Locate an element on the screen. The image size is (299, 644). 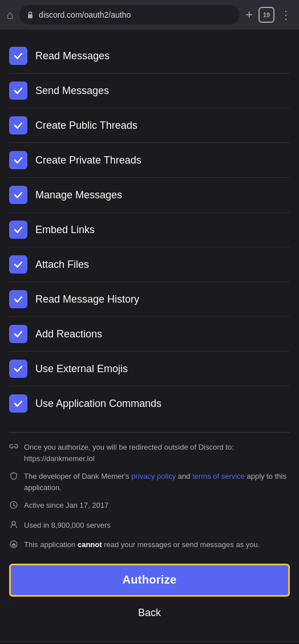
url-text: discord.com/oauth2/autho is located at coordinates (84, 15).